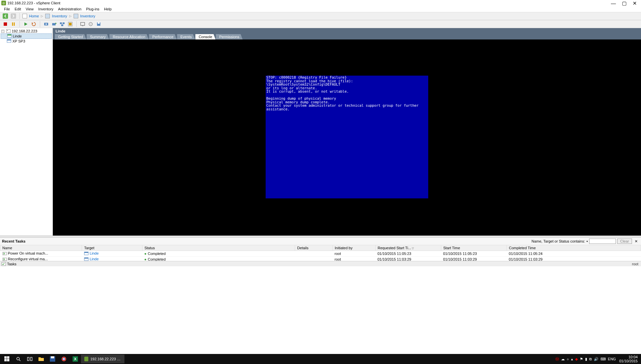 This screenshot has width=641, height=364. What do you see at coordinates (83, 24) in the screenshot?
I see `console-button` at bounding box center [83, 24].